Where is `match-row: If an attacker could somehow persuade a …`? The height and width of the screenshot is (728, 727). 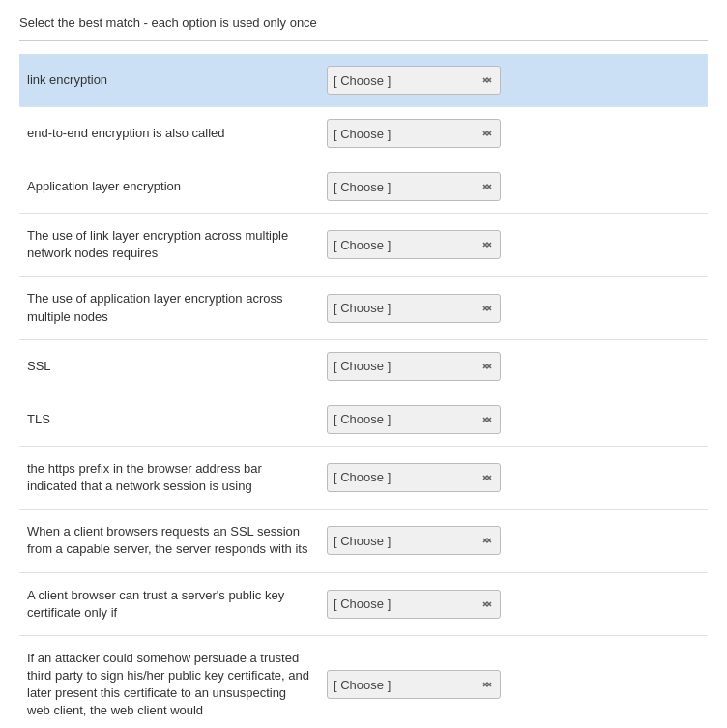
match-row: If an attacker could somehow persuade a … is located at coordinates (364, 683).